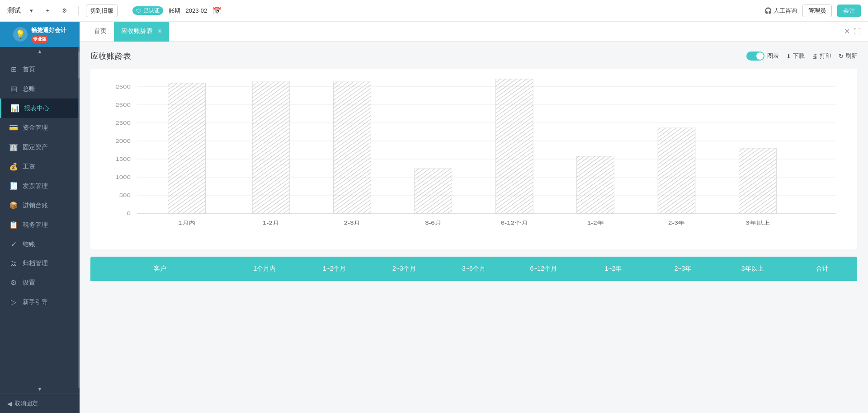 This screenshot has width=868, height=413. What do you see at coordinates (123, 159) in the screenshot?
I see `svg-text: 1500` at bounding box center [123, 159].